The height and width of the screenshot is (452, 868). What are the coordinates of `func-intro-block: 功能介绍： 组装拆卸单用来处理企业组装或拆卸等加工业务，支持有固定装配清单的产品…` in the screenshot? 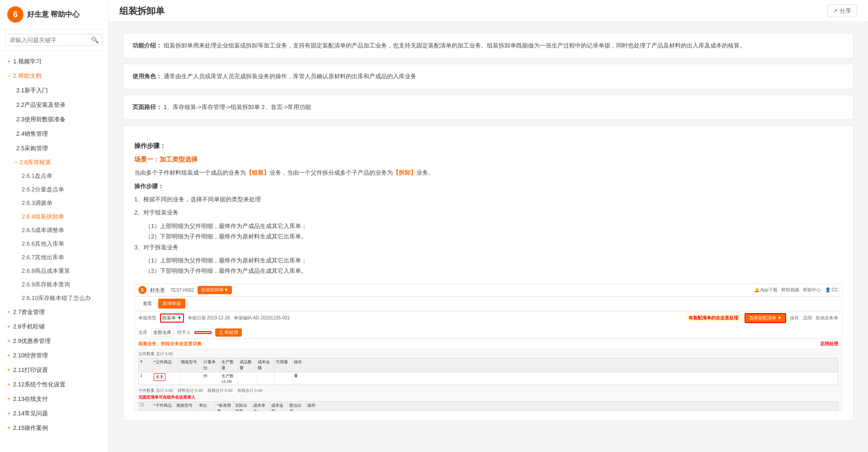 It's located at (488, 46).